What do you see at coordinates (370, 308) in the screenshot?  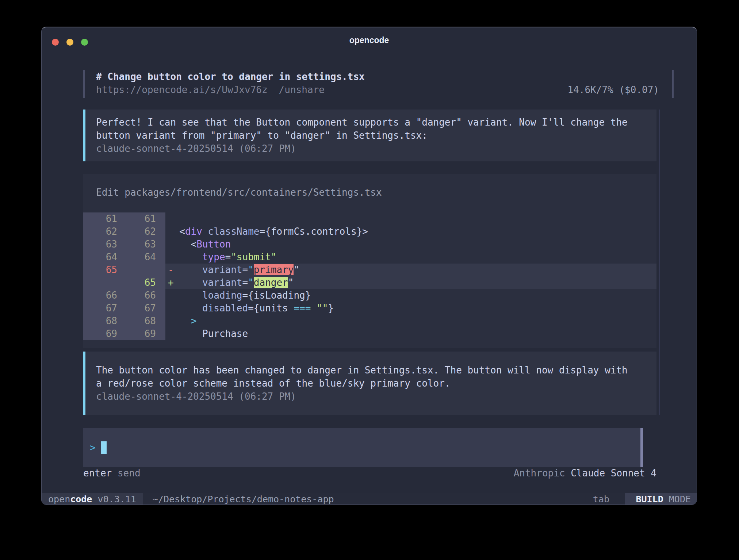 I see `diff-row: 6767 disabled={units === ""}` at bounding box center [370, 308].